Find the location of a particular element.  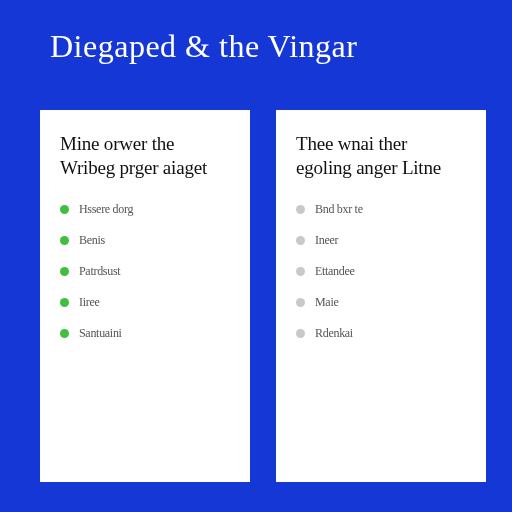

item-list: Bnd bxr te Ineer Ettandee Maie Rdenkai is located at coordinates (381, 272).